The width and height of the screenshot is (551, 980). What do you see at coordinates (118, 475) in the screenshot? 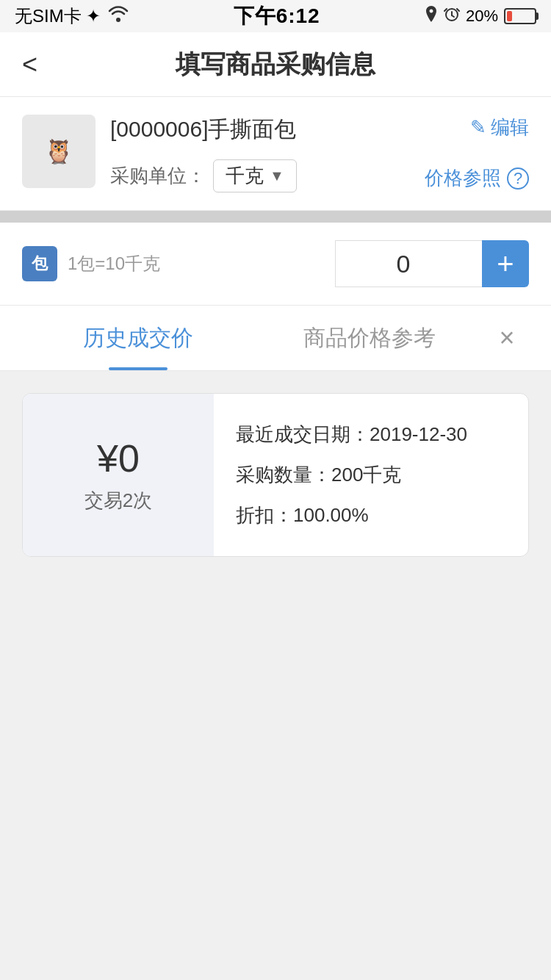
I see `history-price-left: ¥0 交易2次` at bounding box center [118, 475].